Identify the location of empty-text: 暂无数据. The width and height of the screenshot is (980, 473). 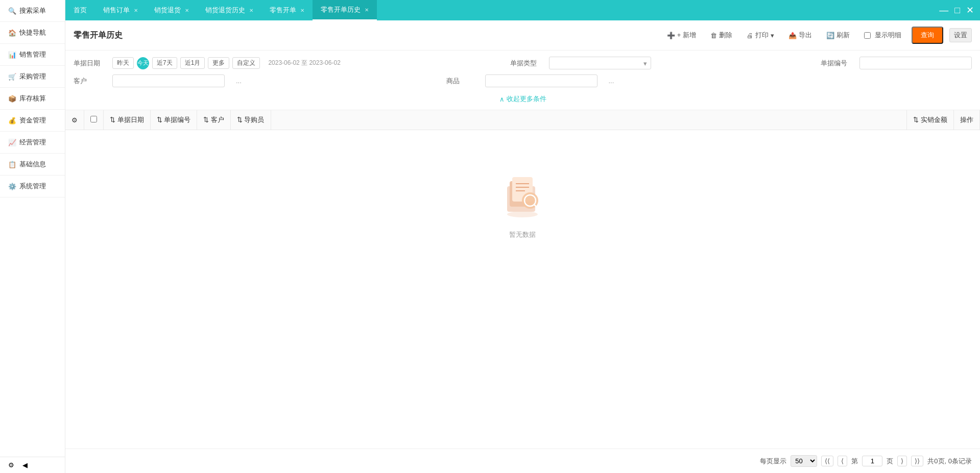
(522, 235).